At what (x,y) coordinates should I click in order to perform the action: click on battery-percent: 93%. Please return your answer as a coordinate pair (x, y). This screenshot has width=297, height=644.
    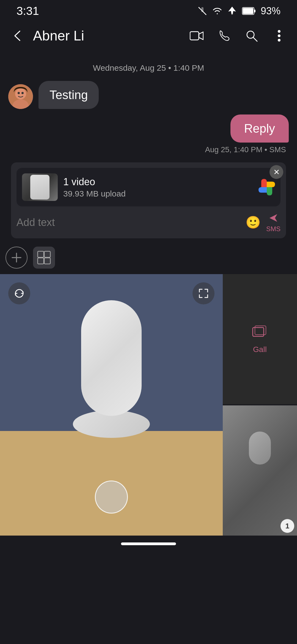
    Looking at the image, I should click on (271, 11).